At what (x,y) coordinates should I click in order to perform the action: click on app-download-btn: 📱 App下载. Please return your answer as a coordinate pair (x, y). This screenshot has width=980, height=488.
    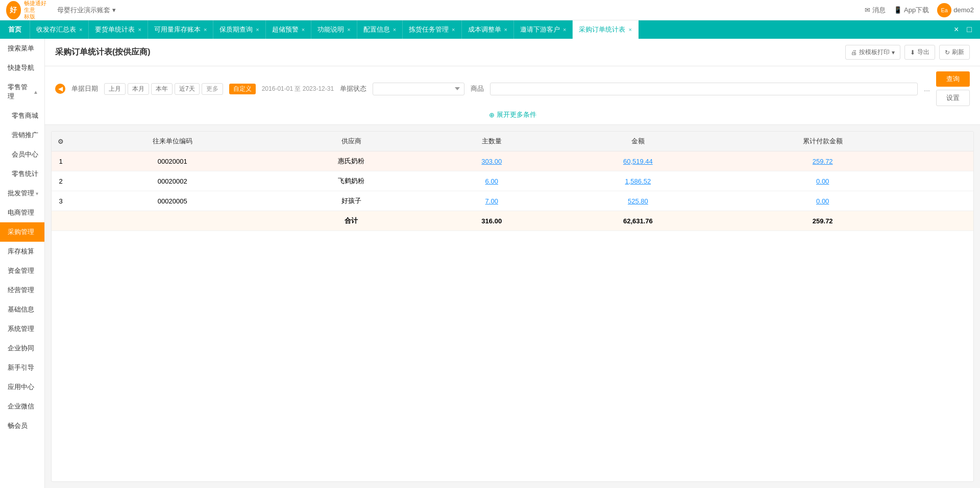
    Looking at the image, I should click on (912, 10).